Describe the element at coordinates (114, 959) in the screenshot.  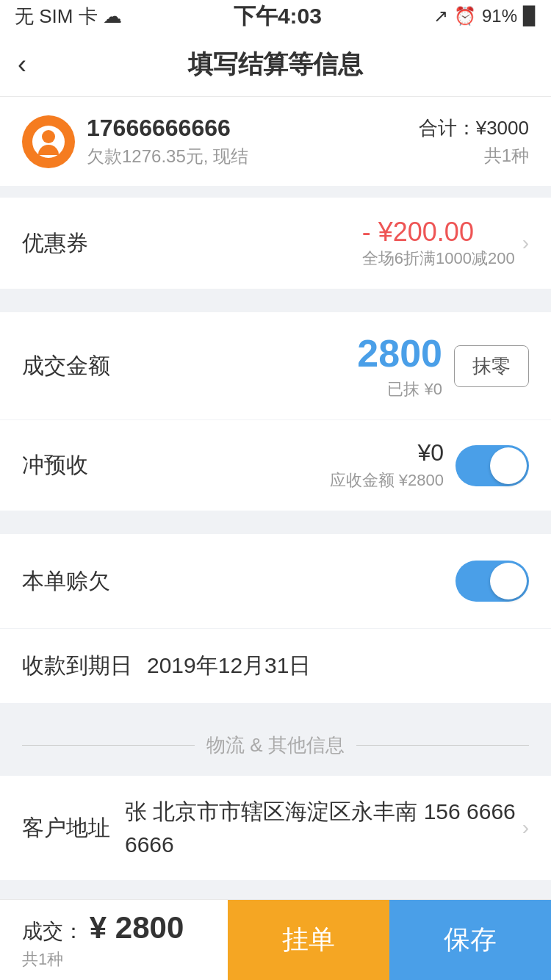
I see `bottom-deal-count: 共1种` at that location.